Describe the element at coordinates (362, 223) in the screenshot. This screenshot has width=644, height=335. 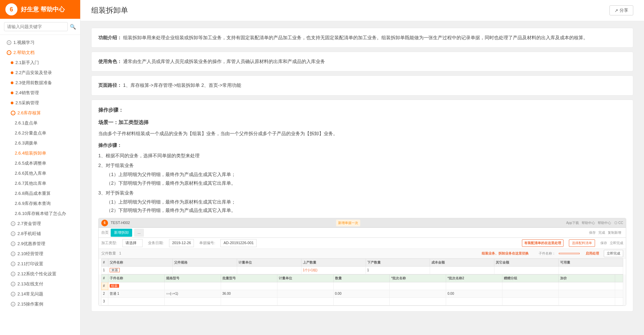
I see `mock-topbar: 6 TEST-H002 新增单据一次 App下载 帮助中心 帮助中心 ◎ CC` at that location.